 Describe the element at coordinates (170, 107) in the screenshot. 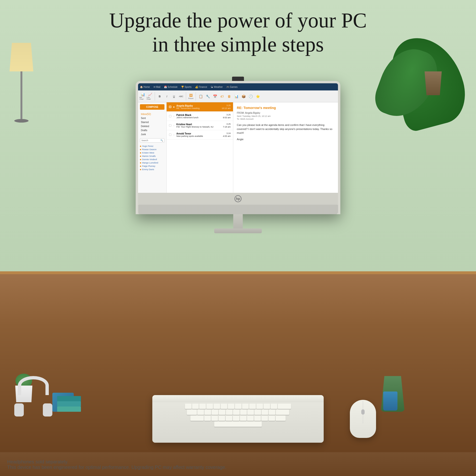

I see `email-checkbox-angela` at that location.